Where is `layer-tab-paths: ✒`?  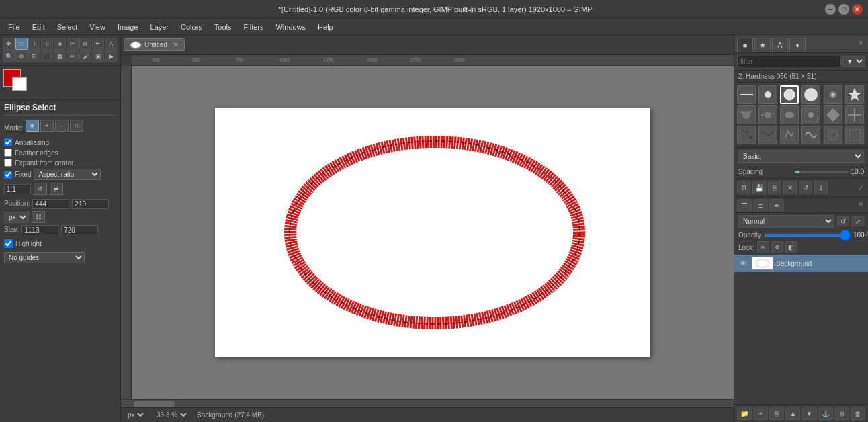 layer-tab-paths: ✒ is located at coordinates (777, 206).